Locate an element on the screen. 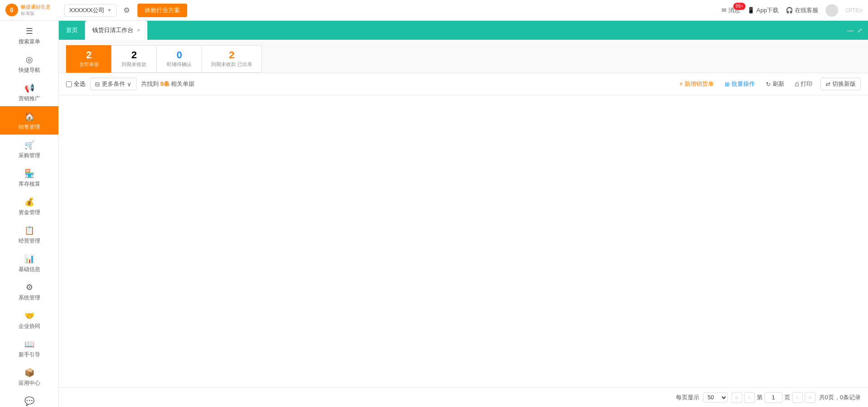 The height and width of the screenshot is (407, 868). sidebar-icon-4: 🛒 is located at coordinates (29, 145).